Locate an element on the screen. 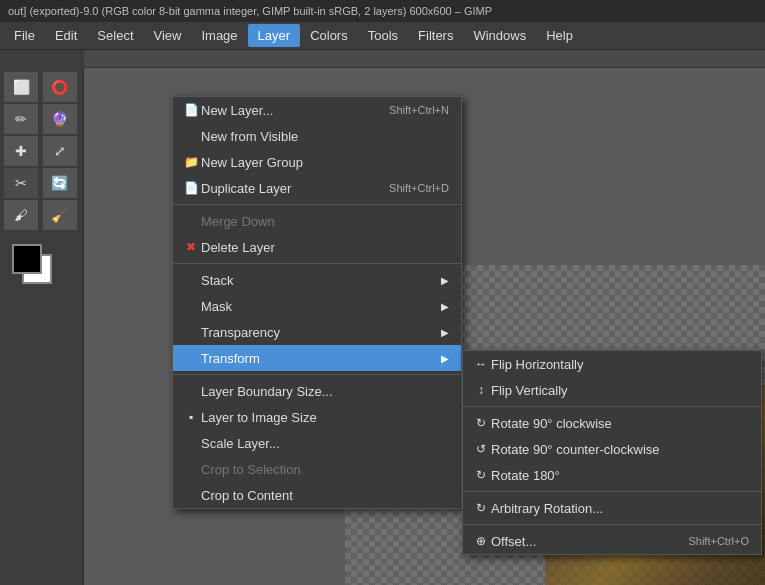 The height and width of the screenshot is (585, 765). menu-colors: Colors is located at coordinates (329, 36).